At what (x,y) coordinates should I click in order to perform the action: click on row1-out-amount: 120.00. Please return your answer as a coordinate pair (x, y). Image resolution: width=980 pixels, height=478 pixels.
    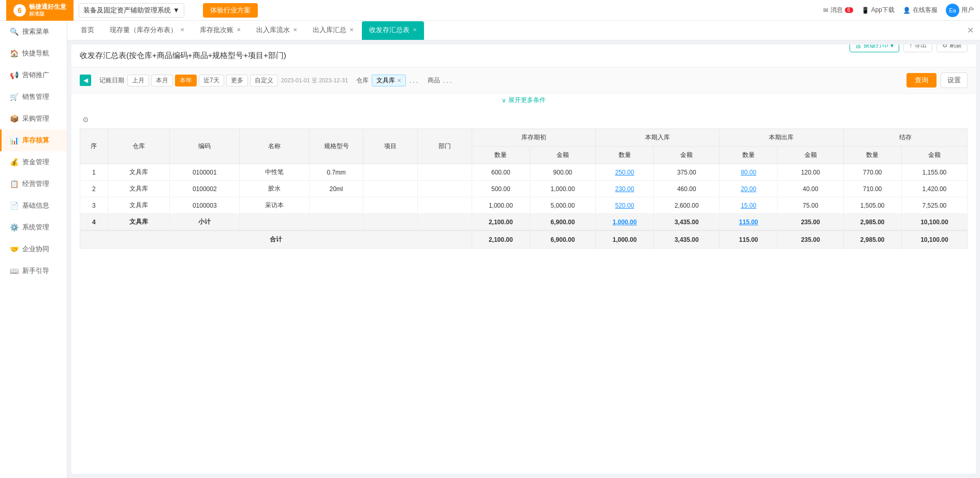
    Looking at the image, I should click on (811, 172).